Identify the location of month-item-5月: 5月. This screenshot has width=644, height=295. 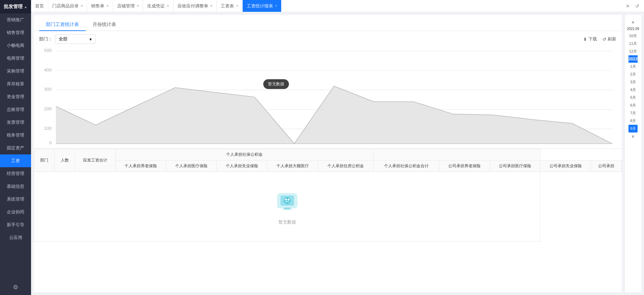
(633, 98).